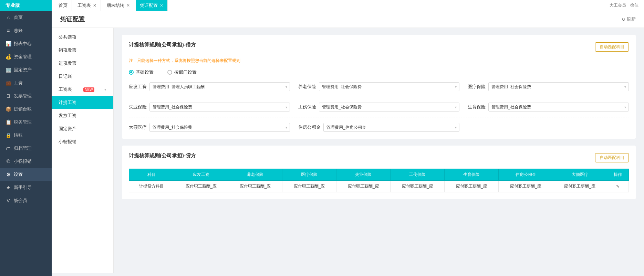 Image resolution: width=644 pixels, height=276 pixels. What do you see at coordinates (26, 6) in the screenshot?
I see `brand-logo: 专业版` at bounding box center [26, 6].